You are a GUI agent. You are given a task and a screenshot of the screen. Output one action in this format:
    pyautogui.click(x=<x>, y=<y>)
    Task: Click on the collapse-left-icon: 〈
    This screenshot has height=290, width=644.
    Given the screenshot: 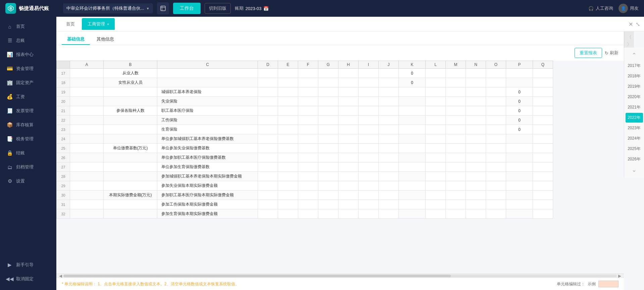 What is the action you would take?
    pyautogui.click(x=629, y=37)
    